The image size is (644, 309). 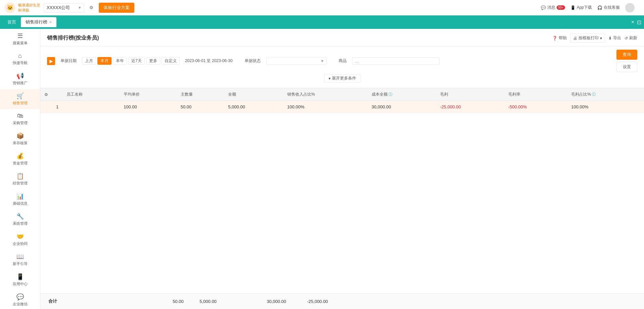 What do you see at coordinates (153, 61) in the screenshot?
I see `date-btn-more: 更多` at bounding box center [153, 61].